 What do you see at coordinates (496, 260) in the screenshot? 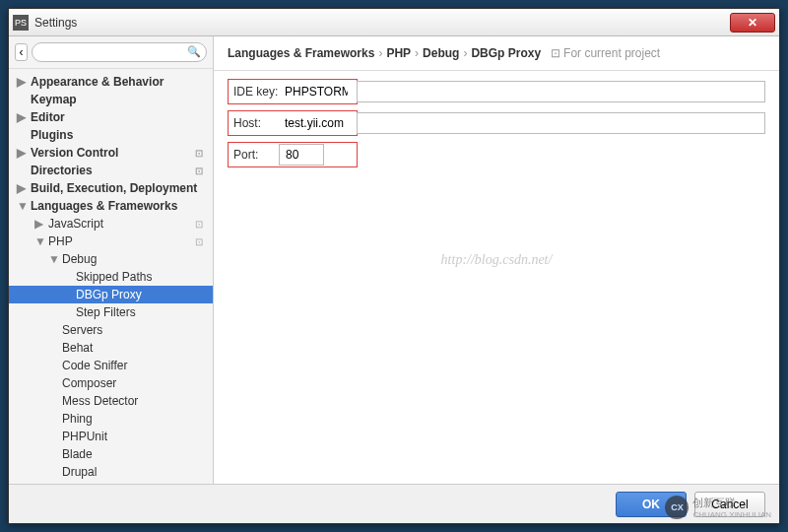
I see `watermark-text: http://blog.csdn.net/` at bounding box center [496, 260].